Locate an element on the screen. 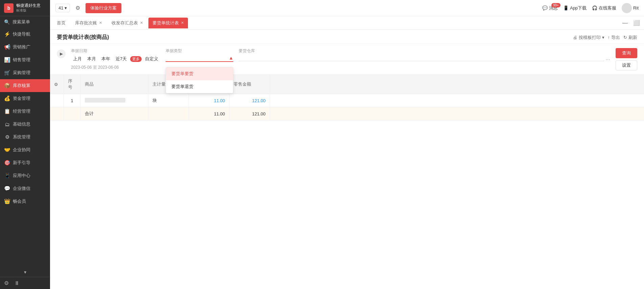 This screenshot has width=644, height=289. sidebar-bottom: ⚙ ⏸ is located at coordinates (25, 283).